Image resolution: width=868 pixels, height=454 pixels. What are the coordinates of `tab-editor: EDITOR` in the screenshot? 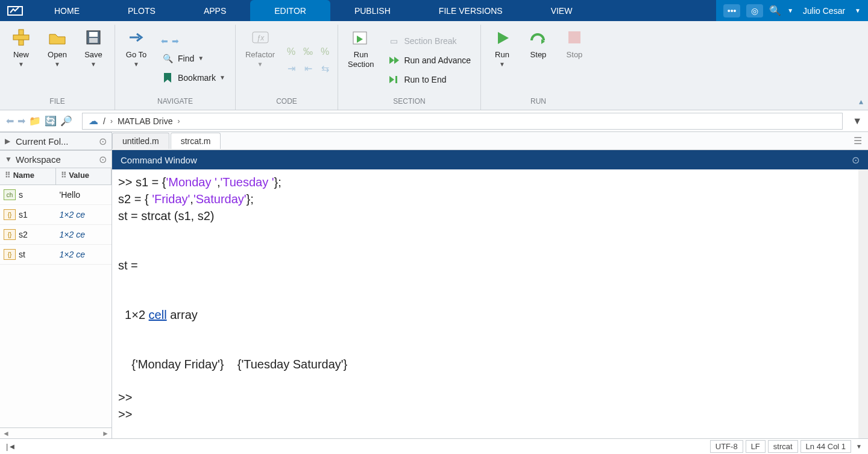 It's located at (291, 11).